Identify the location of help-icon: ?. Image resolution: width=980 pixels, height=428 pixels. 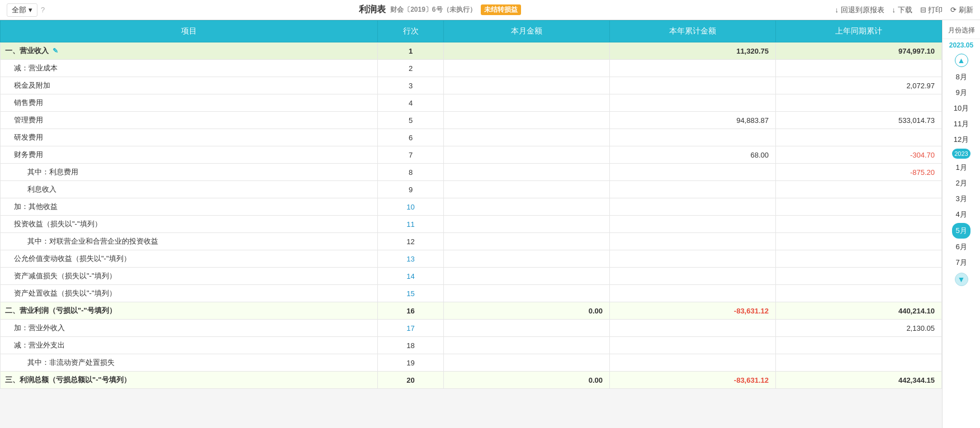
(42, 10).